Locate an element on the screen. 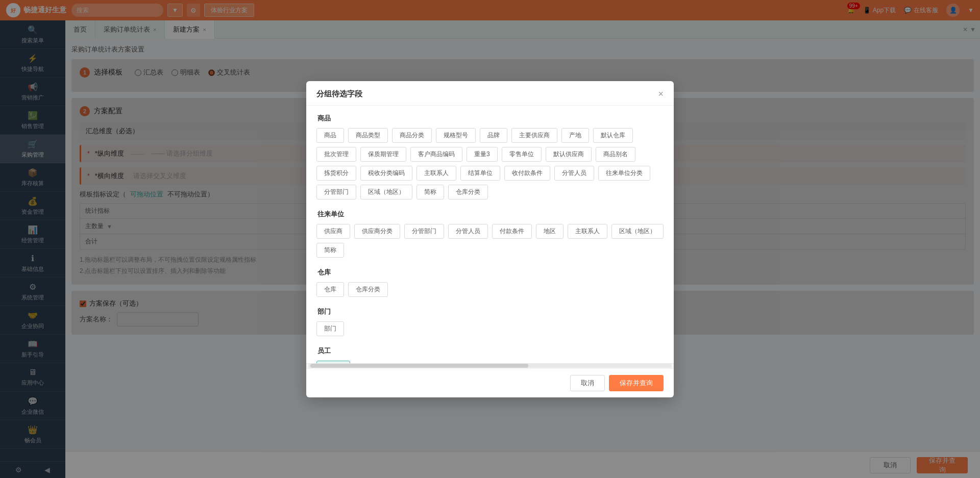  field-tag-supplier-category: 供应商分类 is located at coordinates (377, 232).